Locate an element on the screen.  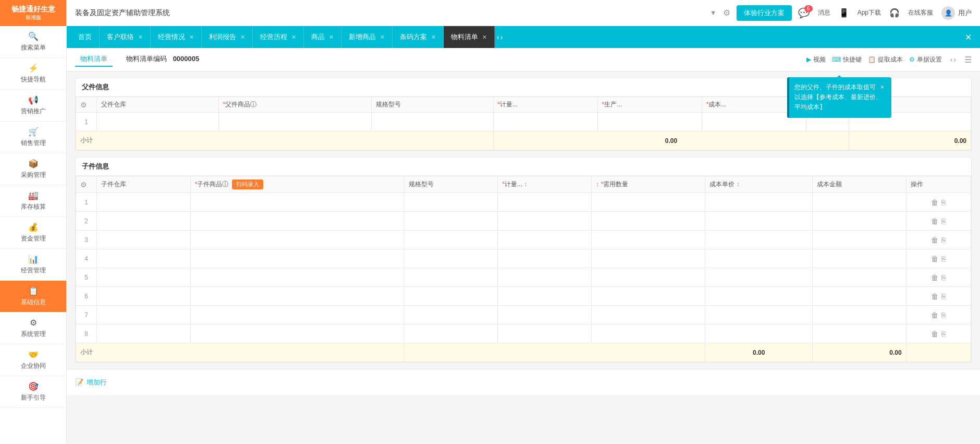
nav-tab-7: 条码方案✕ is located at coordinates (418, 37).